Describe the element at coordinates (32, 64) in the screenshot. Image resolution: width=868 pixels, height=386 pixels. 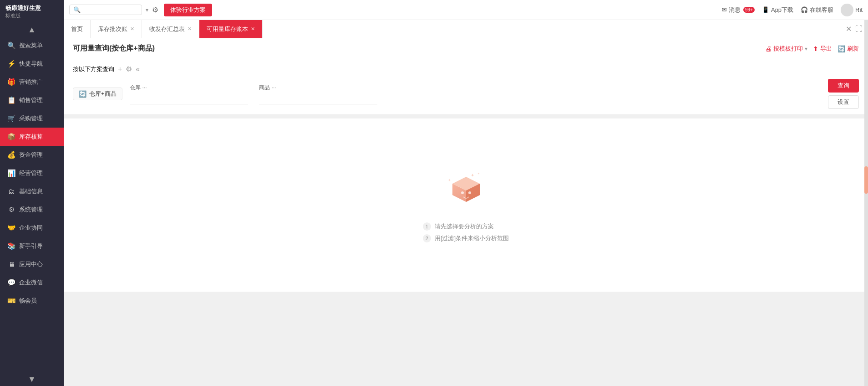
I see `sidebar-item-quick-nav: ⚡ 快捷导航` at that location.